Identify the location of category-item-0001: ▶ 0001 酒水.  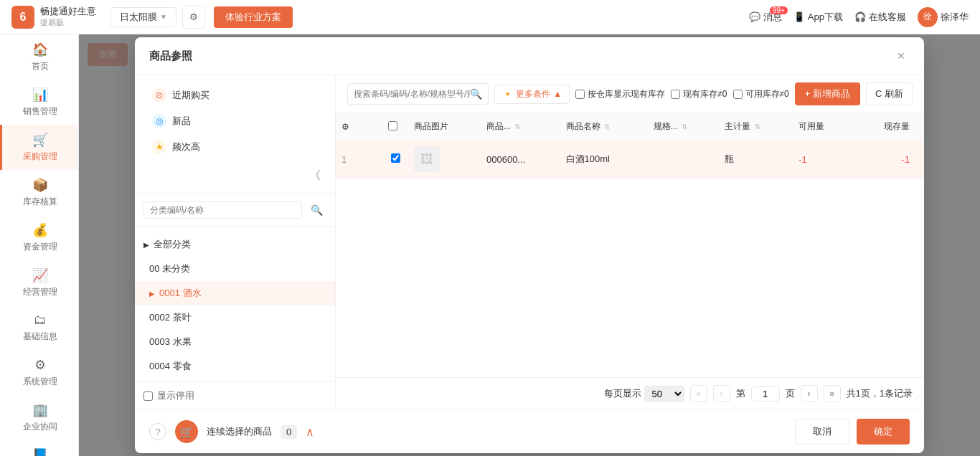
(235, 293).